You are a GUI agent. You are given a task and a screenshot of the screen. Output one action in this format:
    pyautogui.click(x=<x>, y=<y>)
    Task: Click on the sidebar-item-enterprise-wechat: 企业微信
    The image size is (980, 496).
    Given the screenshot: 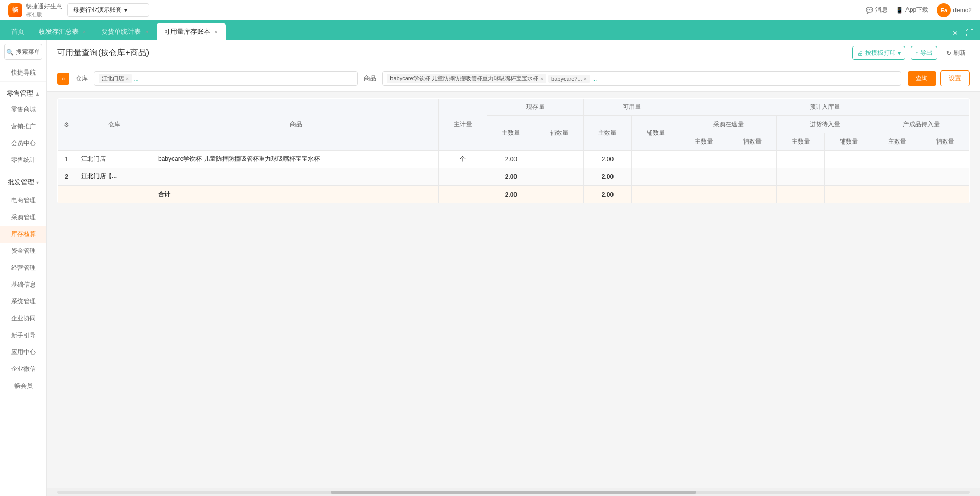 What is the action you would take?
    pyautogui.click(x=23, y=369)
    